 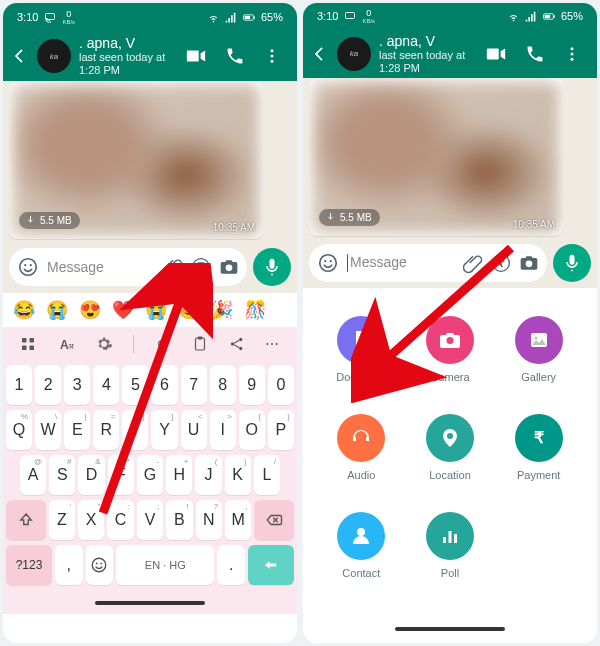 I want to click on key-F: F*, so click(x=121, y=475).